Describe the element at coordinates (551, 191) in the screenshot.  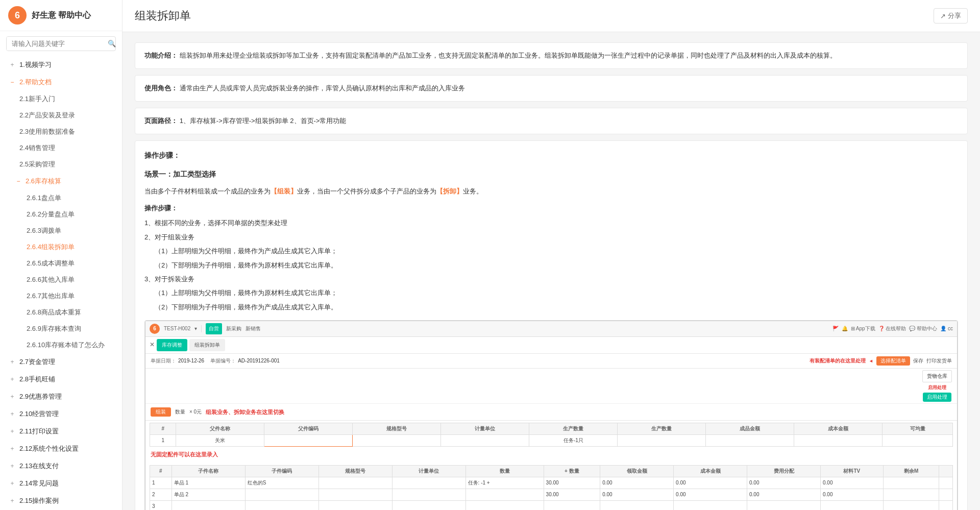
I see `scenario-desc: 当由多个子件材料组装成一个成品的业务为【组装】业务，当由一个父件拆分成多个子产品…` at that location.